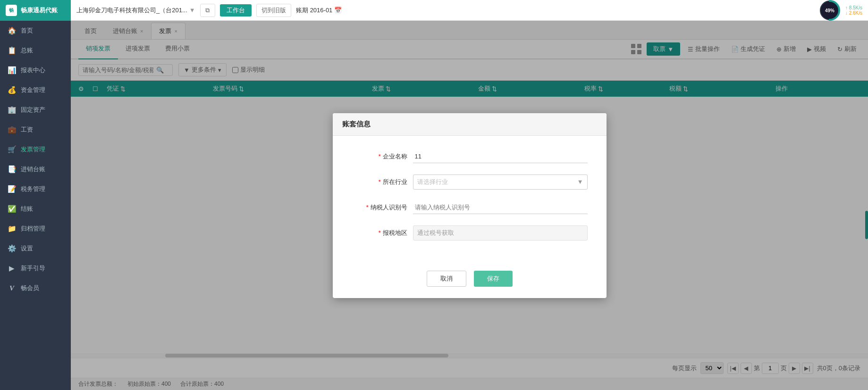 This screenshot has height=390, width=868. Describe the element at coordinates (382, 182) in the screenshot. I see `industry-label: * 所在行业` at that location.